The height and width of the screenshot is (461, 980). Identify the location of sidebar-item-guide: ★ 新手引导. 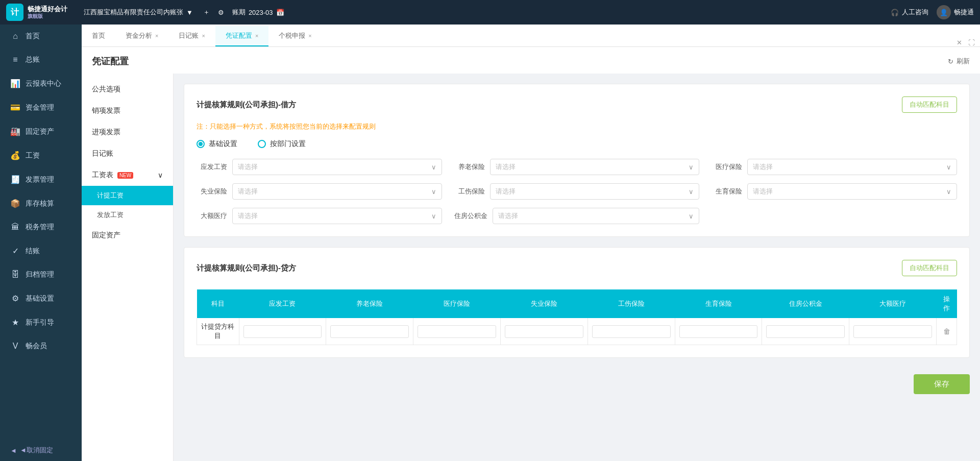
(41, 323).